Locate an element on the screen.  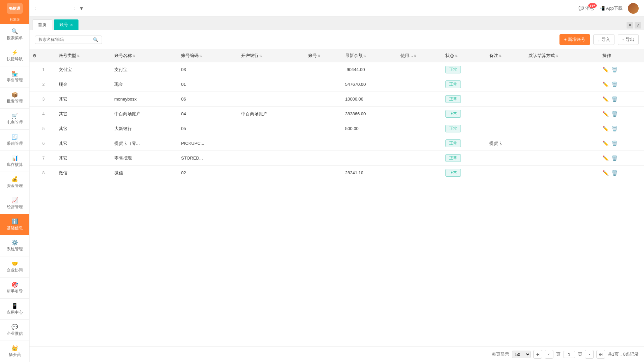
edit-button-0: ✏️ is located at coordinates (606, 70).